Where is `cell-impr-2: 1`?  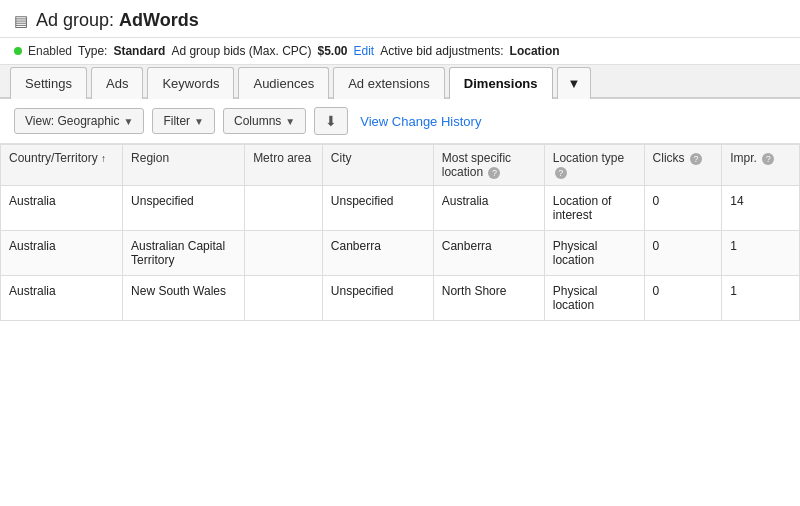
cell-impr-2: 1 is located at coordinates (761, 298).